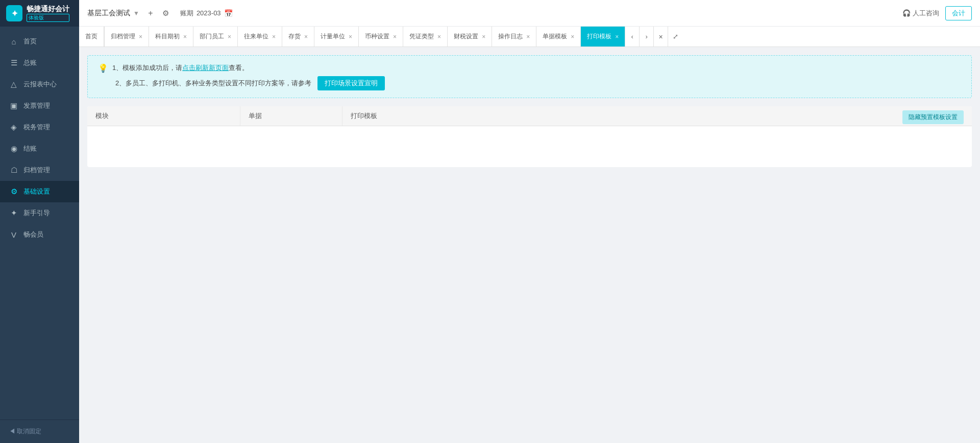 The image size is (980, 443). I want to click on tab-finance-close: ×, so click(484, 37).